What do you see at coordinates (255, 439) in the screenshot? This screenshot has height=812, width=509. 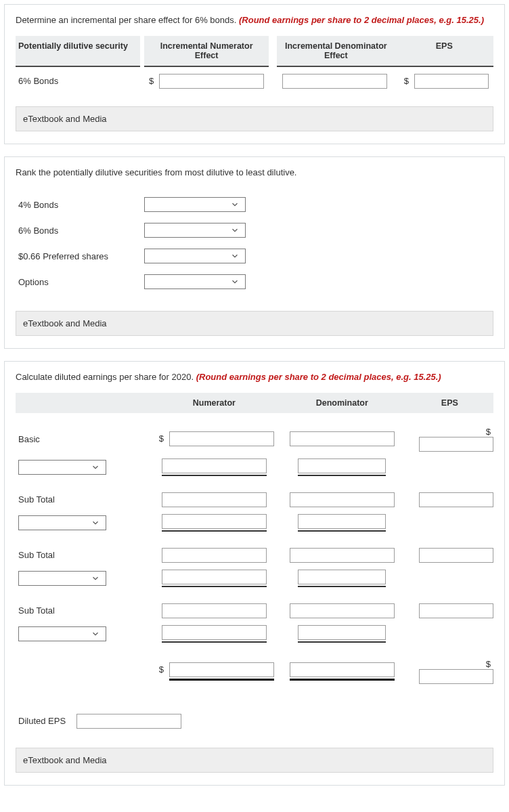 I see `row-basic: Basic $ $` at bounding box center [255, 439].